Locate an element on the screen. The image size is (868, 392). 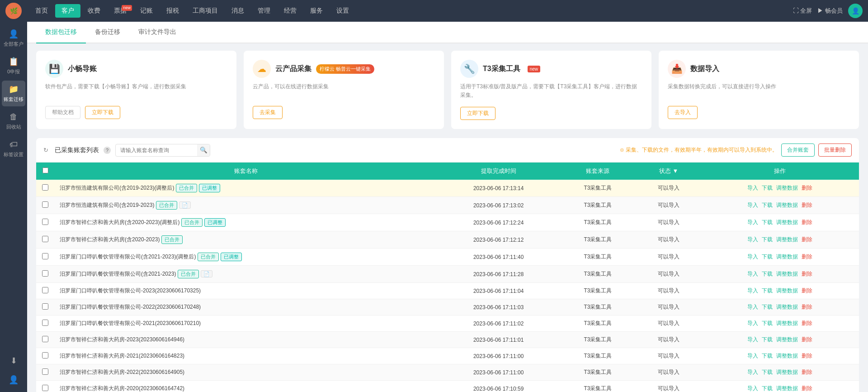
help-icon: ? is located at coordinates (107, 150).